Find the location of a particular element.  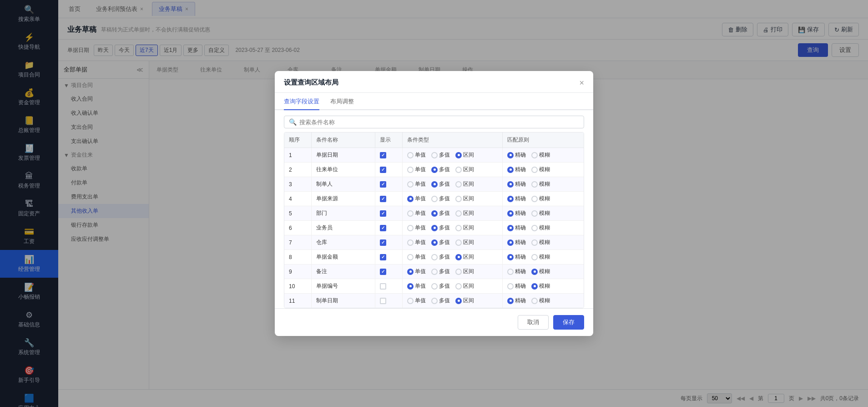

checkbox-6: ✓ is located at coordinates (383, 243).